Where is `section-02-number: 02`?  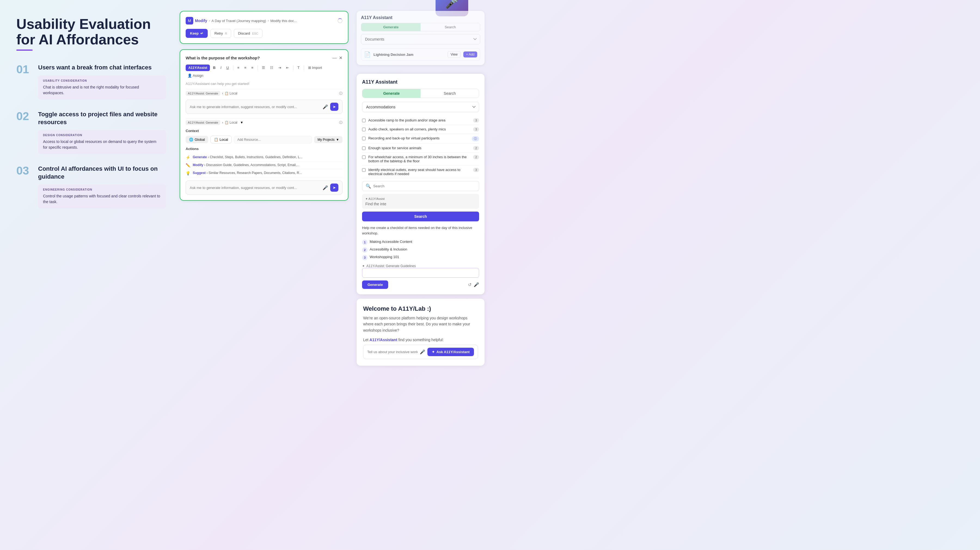
section-02-number: 02 is located at coordinates (24, 132).